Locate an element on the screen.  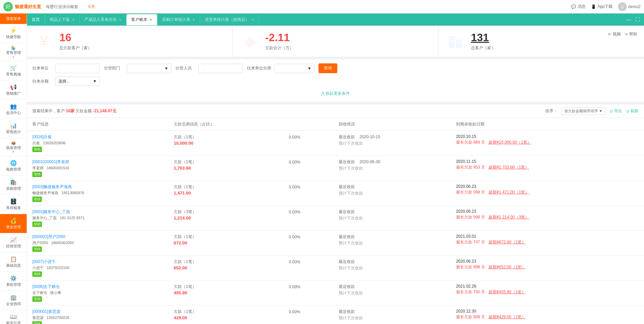
customer-name-link: [000001]黄思源 is located at coordinates (47, 312).